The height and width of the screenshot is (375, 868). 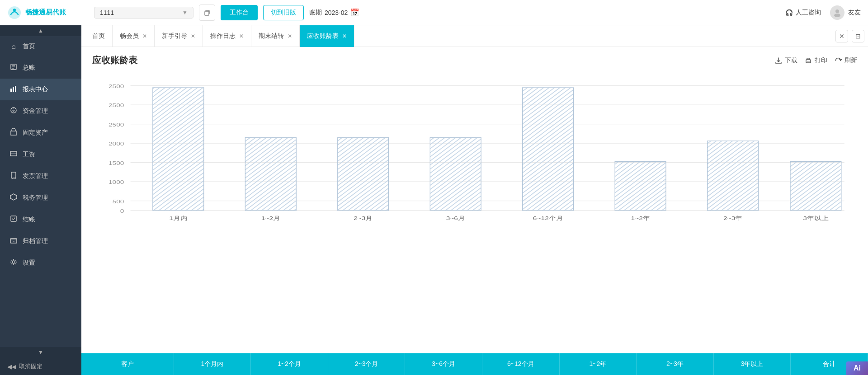 I want to click on sidebar-item-settings: 设置, so click(x=41, y=263).